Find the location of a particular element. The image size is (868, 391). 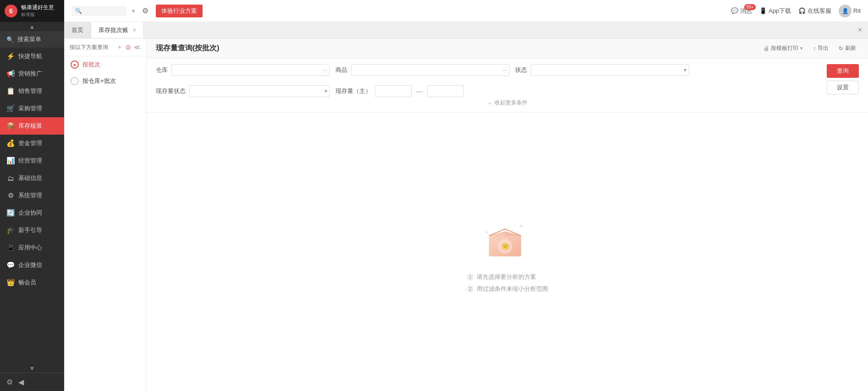

finance-icon: 💰 is located at coordinates (11, 143).